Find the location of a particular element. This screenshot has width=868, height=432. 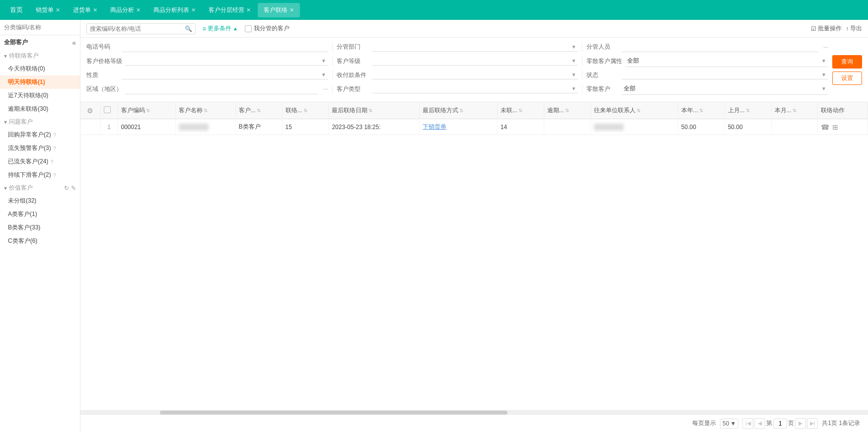

filter-status-field: 状态 ▼ is located at coordinates (707, 75).